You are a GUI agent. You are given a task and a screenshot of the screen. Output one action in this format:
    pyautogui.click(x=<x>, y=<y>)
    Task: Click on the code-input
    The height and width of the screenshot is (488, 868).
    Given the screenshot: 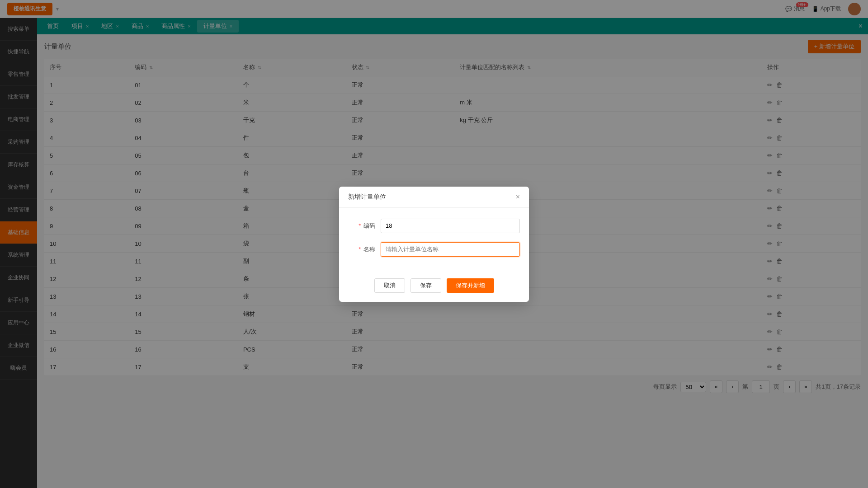 What is the action you would take?
    pyautogui.click(x=450, y=226)
    